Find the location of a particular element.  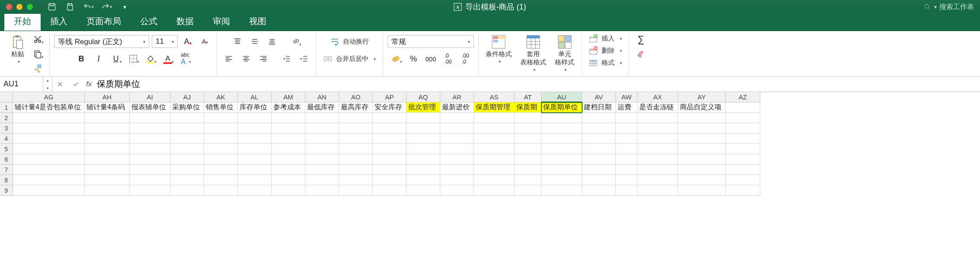

cell-AZ8 is located at coordinates (743, 180).